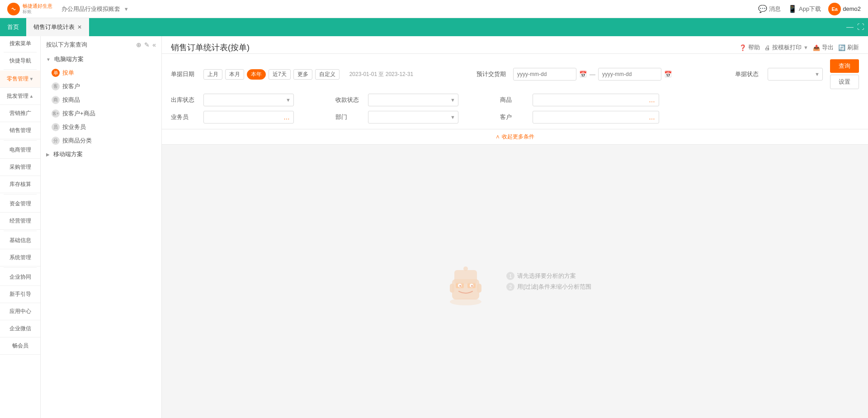  Describe the element at coordinates (58, 27) in the screenshot. I see `tab-sales-order: 销售订单统计表 ✕` at that location.